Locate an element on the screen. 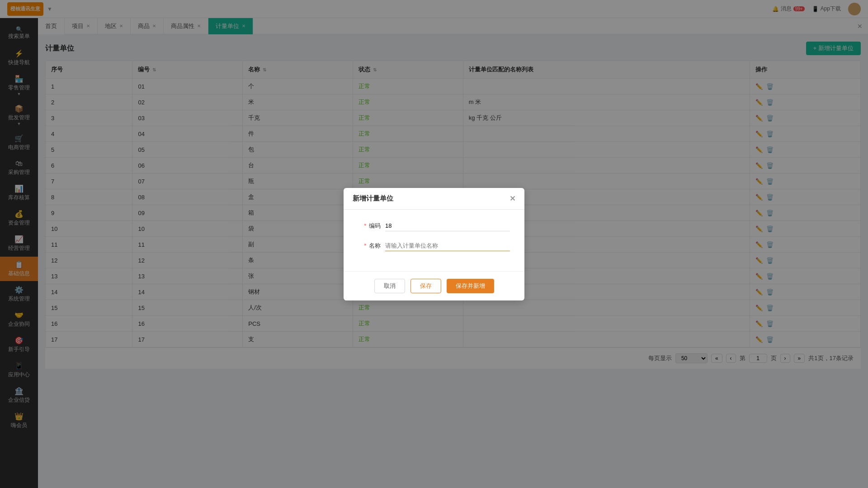 The height and width of the screenshot is (488, 868). modal-header: 新增计量单位 ✕ is located at coordinates (434, 199).